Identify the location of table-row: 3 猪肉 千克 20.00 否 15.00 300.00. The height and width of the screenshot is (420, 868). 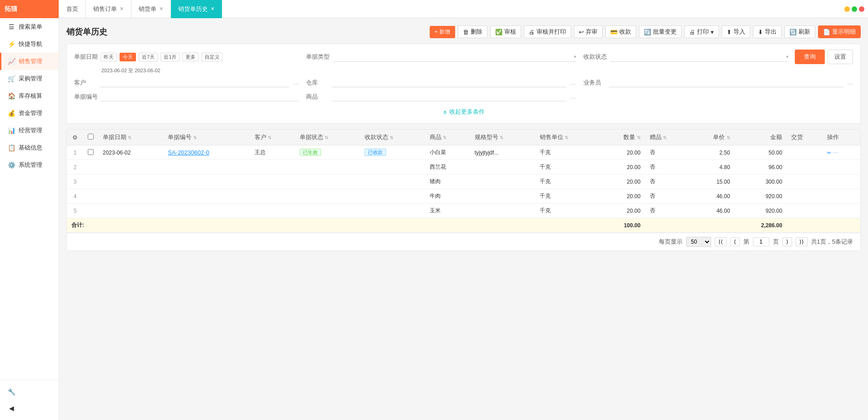
(464, 182).